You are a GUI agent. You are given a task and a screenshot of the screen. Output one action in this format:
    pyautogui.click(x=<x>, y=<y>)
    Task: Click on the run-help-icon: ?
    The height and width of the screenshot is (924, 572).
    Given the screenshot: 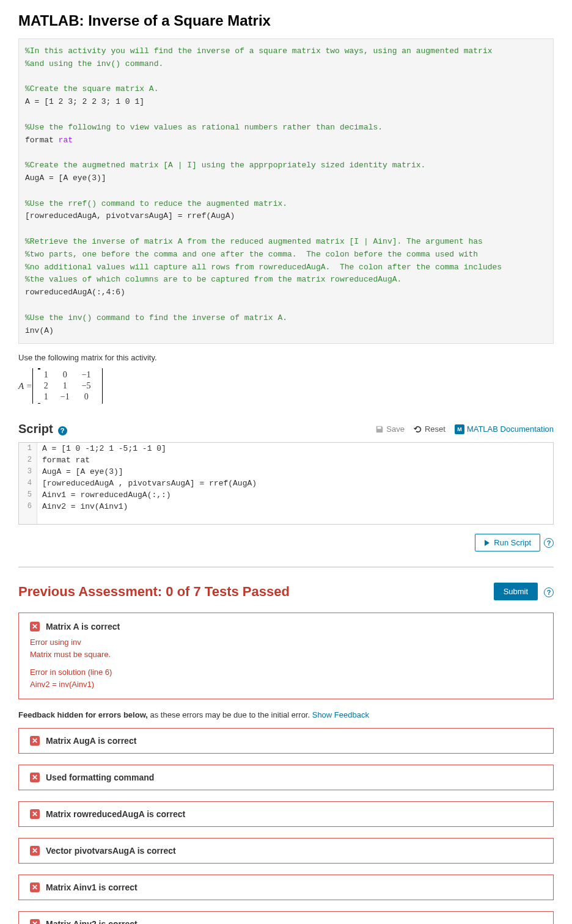 What is the action you would take?
    pyautogui.click(x=549, y=543)
    